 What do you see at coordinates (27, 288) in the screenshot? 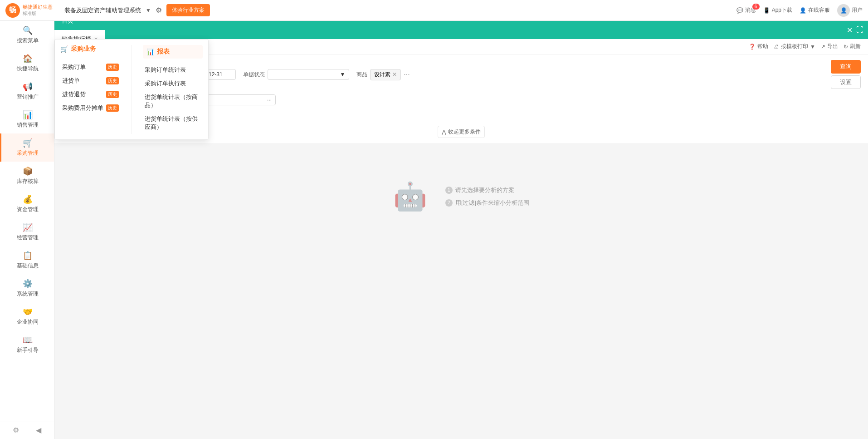
I see `sidebar-item-系统管理: ⚙️系统管理` at bounding box center [27, 288].